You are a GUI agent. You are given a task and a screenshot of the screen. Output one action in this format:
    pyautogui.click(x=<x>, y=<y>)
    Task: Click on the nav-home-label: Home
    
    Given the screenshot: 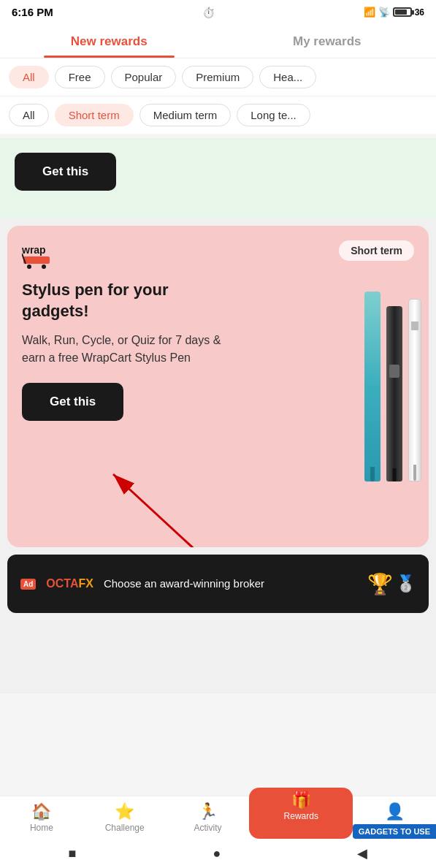 What is the action you would take?
    pyautogui.click(x=42, y=828)
    